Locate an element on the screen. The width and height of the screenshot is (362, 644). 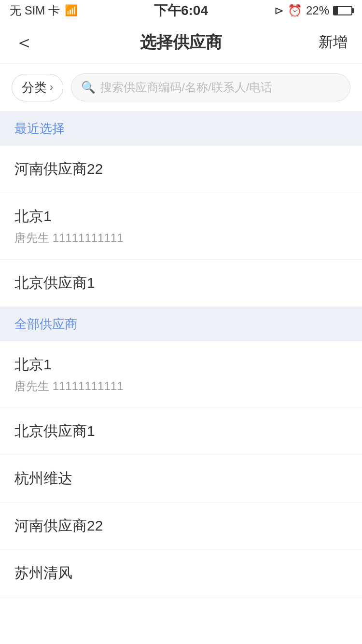
category-button: 分类 › is located at coordinates (38, 88).